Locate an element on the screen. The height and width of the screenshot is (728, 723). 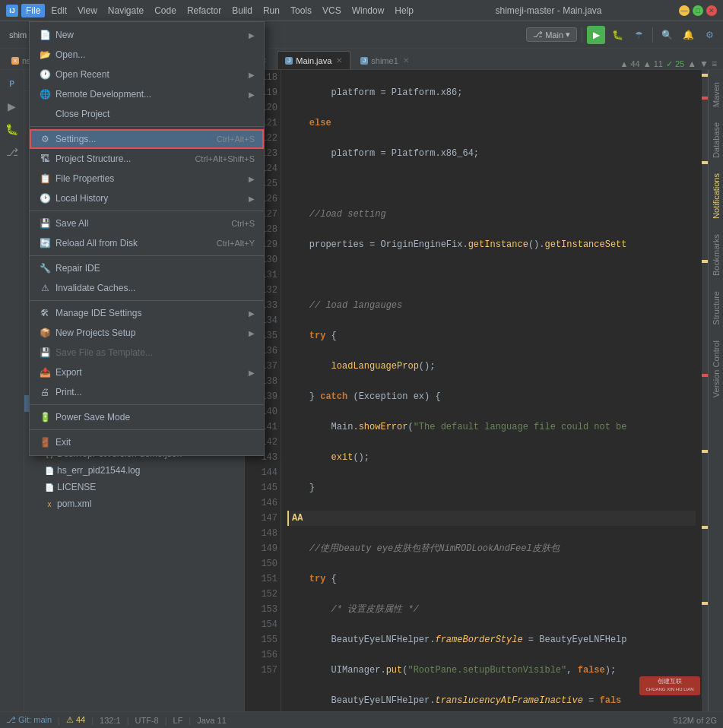
dropdown-item-export: 📤 Export ▶ is located at coordinates (147, 372).